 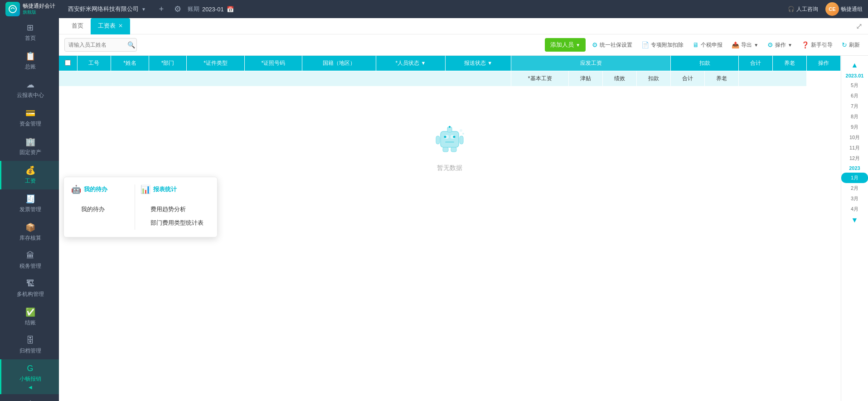 What do you see at coordinates (161, 9) in the screenshot?
I see `add-button: +` at bounding box center [161, 9].